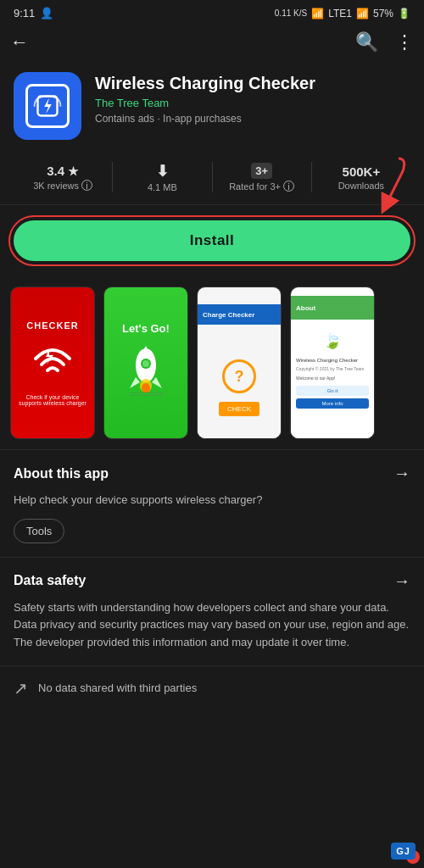 The height and width of the screenshot is (868, 424). Describe the element at coordinates (402, 473) in the screenshot. I see `about-arrow: →` at that location.